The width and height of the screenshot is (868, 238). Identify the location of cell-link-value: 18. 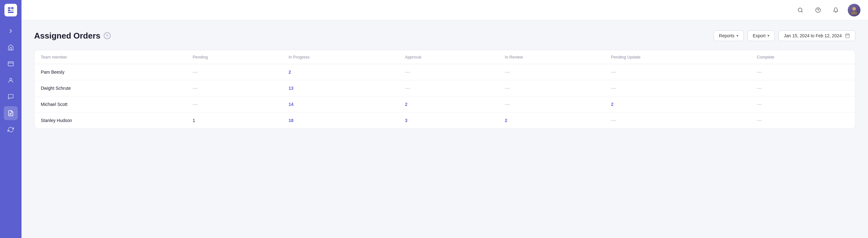
(291, 121).